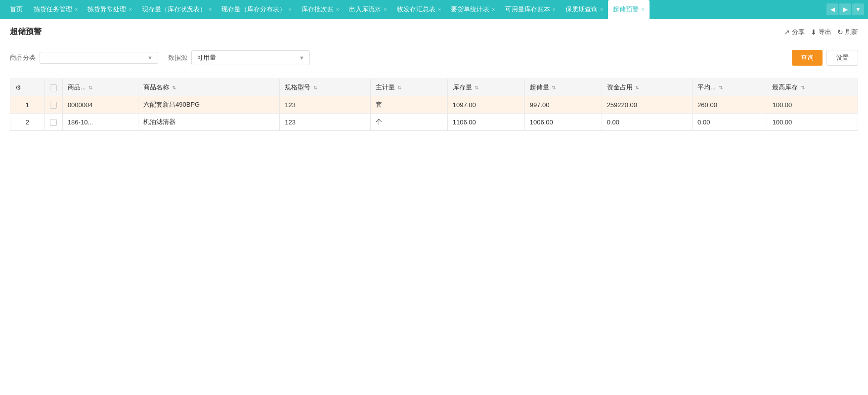 This screenshot has height=395, width=868. What do you see at coordinates (239, 58) in the screenshot?
I see `datasource-filter: 数据源 可用量 ▼` at bounding box center [239, 58].